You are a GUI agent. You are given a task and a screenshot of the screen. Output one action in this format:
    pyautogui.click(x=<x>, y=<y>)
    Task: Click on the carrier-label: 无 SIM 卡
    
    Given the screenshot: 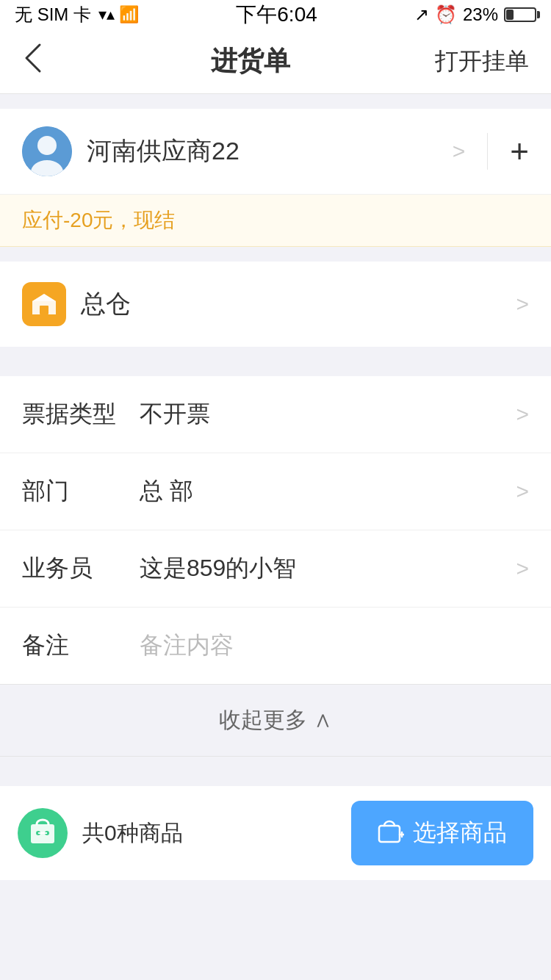 What is the action you would take?
    pyautogui.click(x=53, y=15)
    